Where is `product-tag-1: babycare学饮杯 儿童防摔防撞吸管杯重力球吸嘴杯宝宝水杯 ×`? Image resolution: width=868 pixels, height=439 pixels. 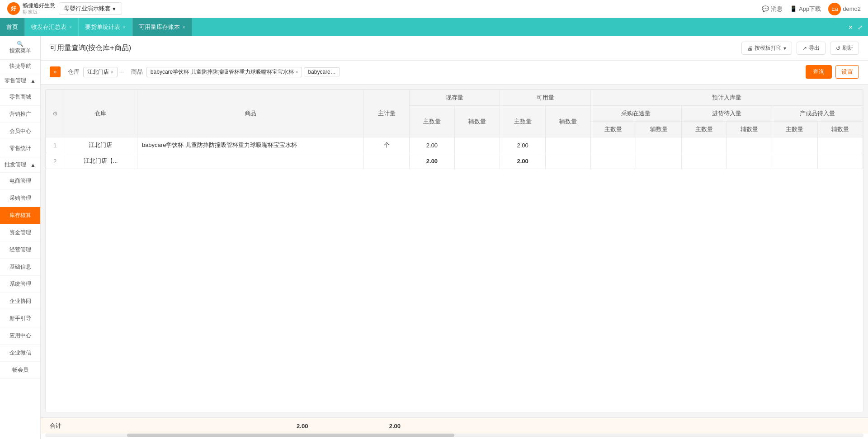
product-tag-1: babycare学饮杯 儿童防摔防撞吸管杯重力球吸嘴杯宝宝水杯 × is located at coordinates (224, 72).